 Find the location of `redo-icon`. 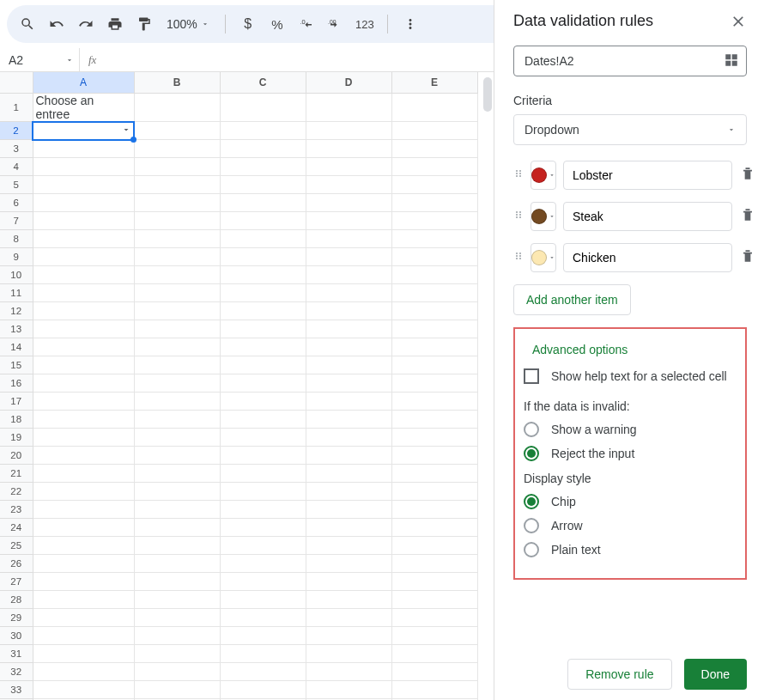

redo-icon is located at coordinates (86, 24).